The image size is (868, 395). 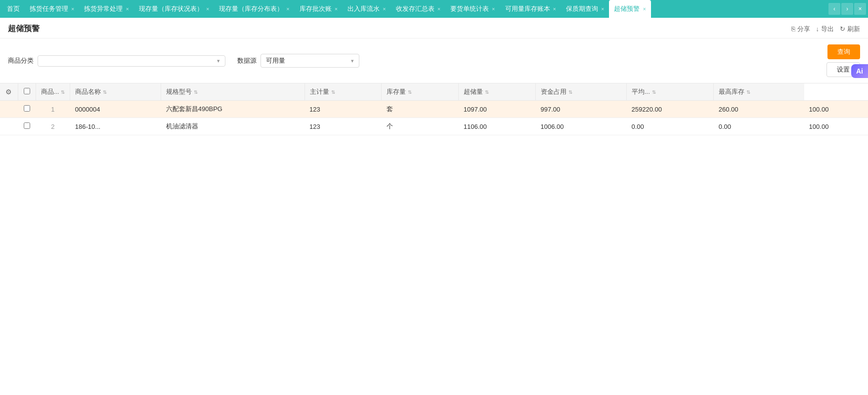 What do you see at coordinates (477, 92) in the screenshot?
I see `sort-overflow: 超储量 ⇅` at bounding box center [477, 92].